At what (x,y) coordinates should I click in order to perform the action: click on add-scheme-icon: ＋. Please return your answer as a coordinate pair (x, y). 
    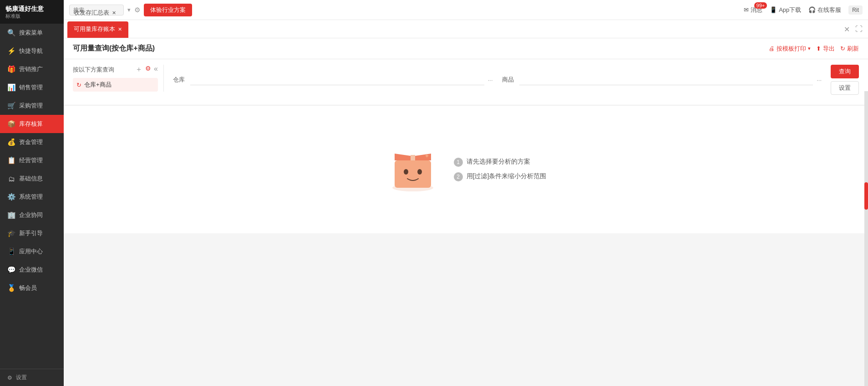
    Looking at the image, I should click on (139, 69).